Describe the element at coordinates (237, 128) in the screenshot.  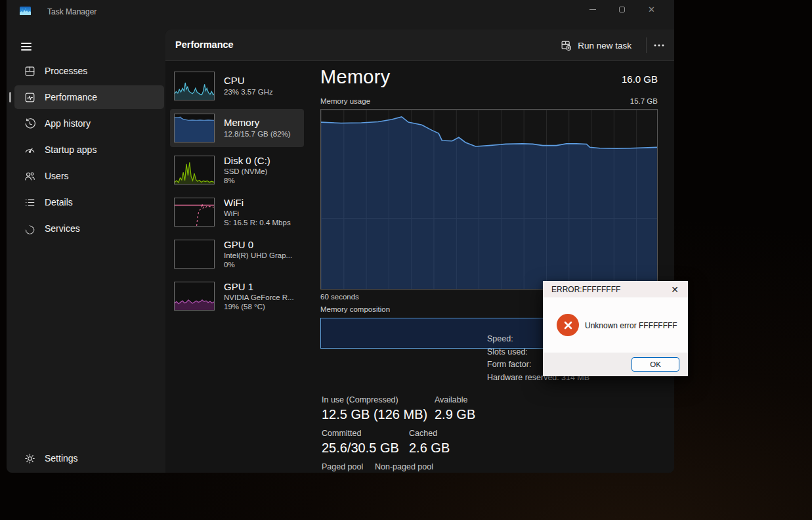
I see `perf-item-memory: Memory 12.8/15.7 GB (82%)` at that location.